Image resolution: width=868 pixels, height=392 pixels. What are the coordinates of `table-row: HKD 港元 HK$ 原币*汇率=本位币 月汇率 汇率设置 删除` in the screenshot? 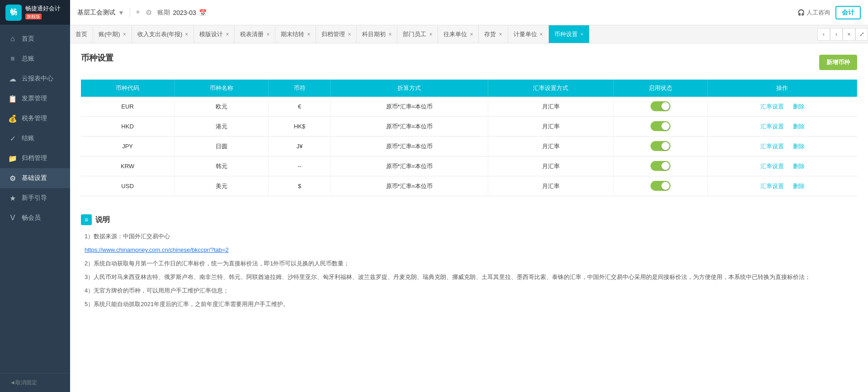 It's located at (469, 127).